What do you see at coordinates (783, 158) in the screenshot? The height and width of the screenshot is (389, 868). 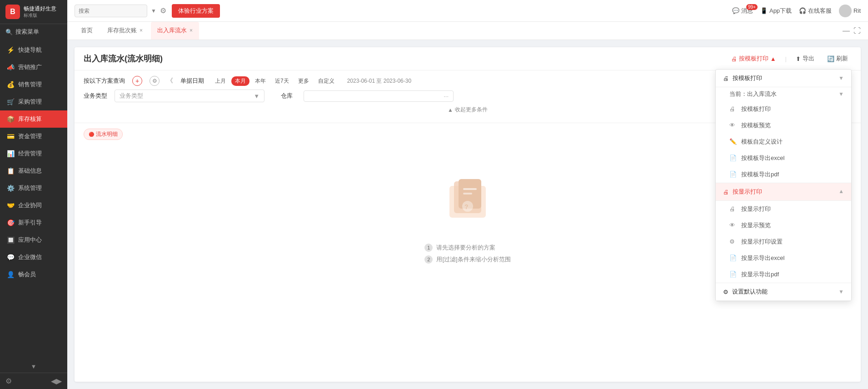 I see `template-export-excel-item: 📄 按模板导出excel` at bounding box center [783, 158].